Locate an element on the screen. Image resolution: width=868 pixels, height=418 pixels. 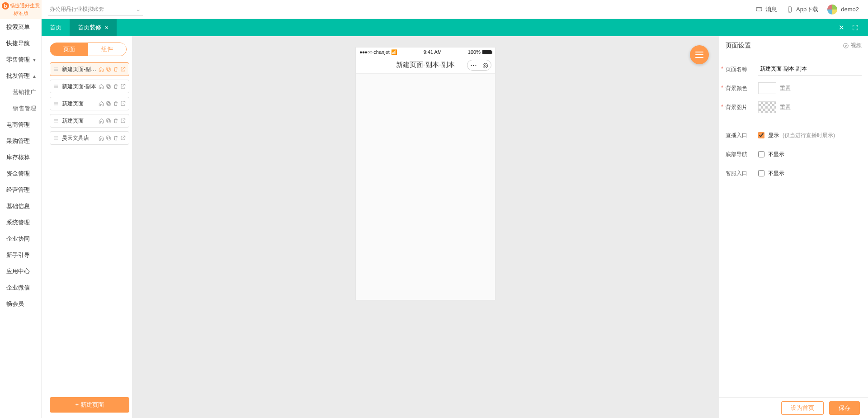
more-icon: ⋯ is located at coordinates (473, 65).